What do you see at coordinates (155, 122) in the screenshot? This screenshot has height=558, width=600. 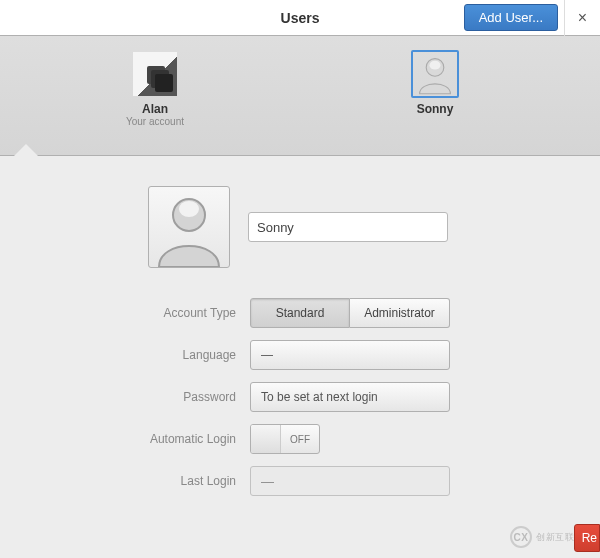 I see `user-subtitle: Your account` at bounding box center [155, 122].